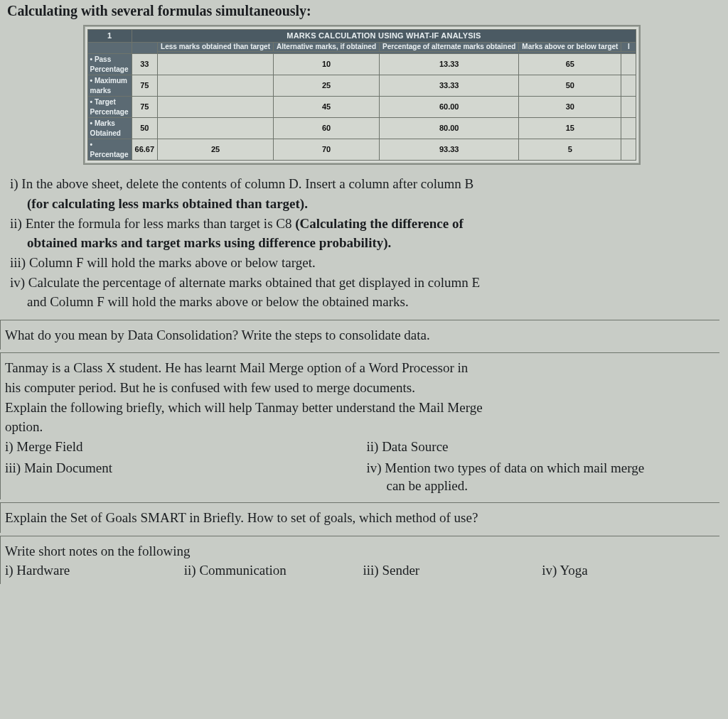  I want to click on q3-options-row2: iii) Main Document iv) Mention two types…, so click(360, 477).